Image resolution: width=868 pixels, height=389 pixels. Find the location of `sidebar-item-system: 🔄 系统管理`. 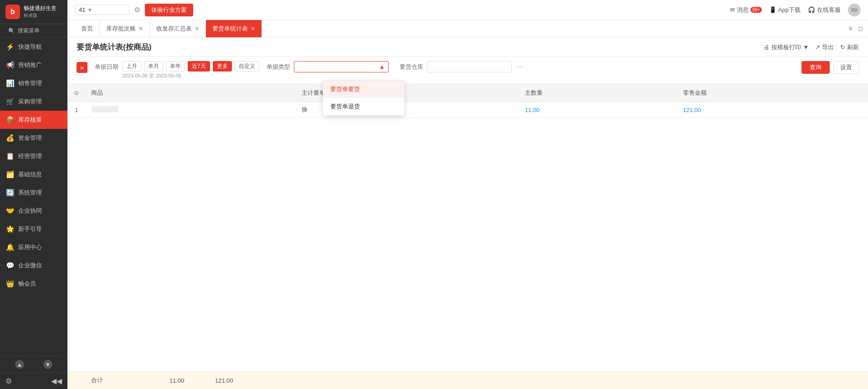

sidebar-item-system: 🔄 系统管理 is located at coordinates (34, 193).